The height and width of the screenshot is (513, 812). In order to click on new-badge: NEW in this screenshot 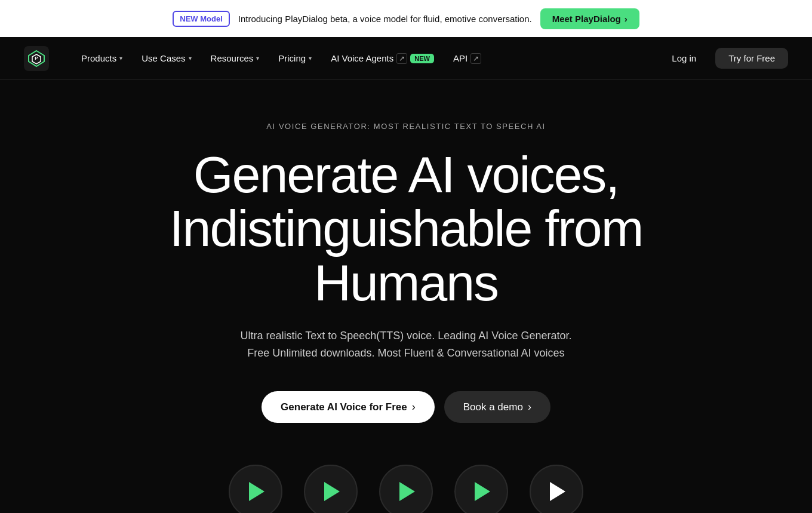, I will do `click(422, 59)`.